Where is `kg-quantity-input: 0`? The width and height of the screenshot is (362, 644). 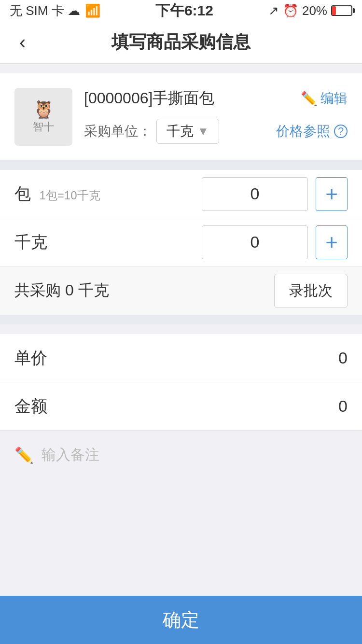
kg-quantity-input: 0 is located at coordinates (255, 242).